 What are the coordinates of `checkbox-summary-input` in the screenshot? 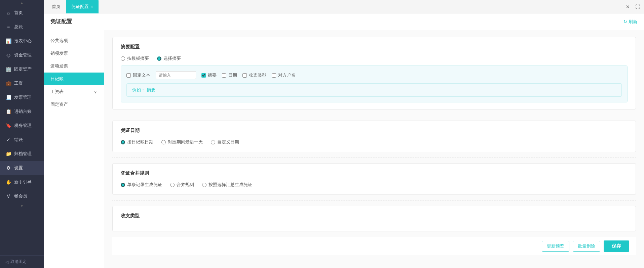 It's located at (204, 75).